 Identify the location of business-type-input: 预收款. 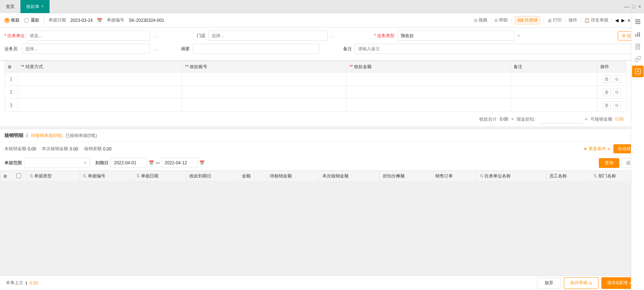
(456, 36).